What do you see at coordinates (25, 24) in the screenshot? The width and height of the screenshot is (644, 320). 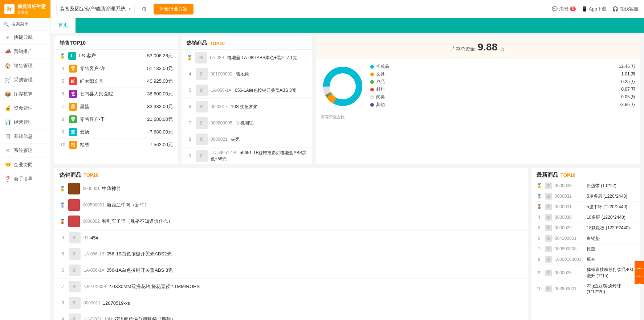 I see `search-menu: 🔍 搜索菜单` at bounding box center [25, 24].